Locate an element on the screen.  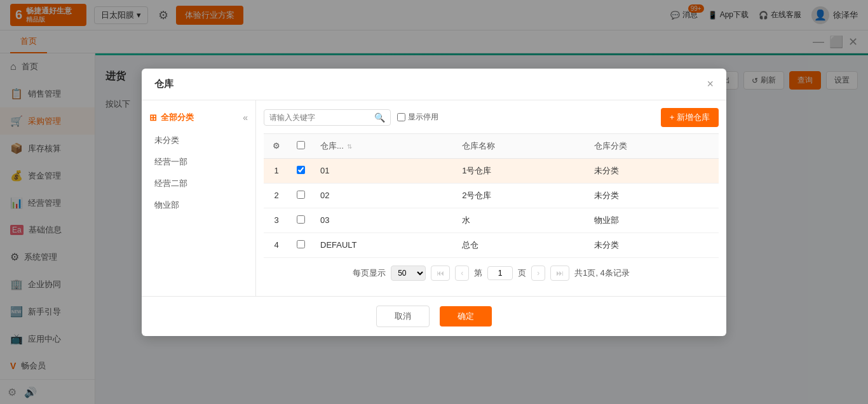
table-row: 3 03 水 物业部 is located at coordinates (491, 220).